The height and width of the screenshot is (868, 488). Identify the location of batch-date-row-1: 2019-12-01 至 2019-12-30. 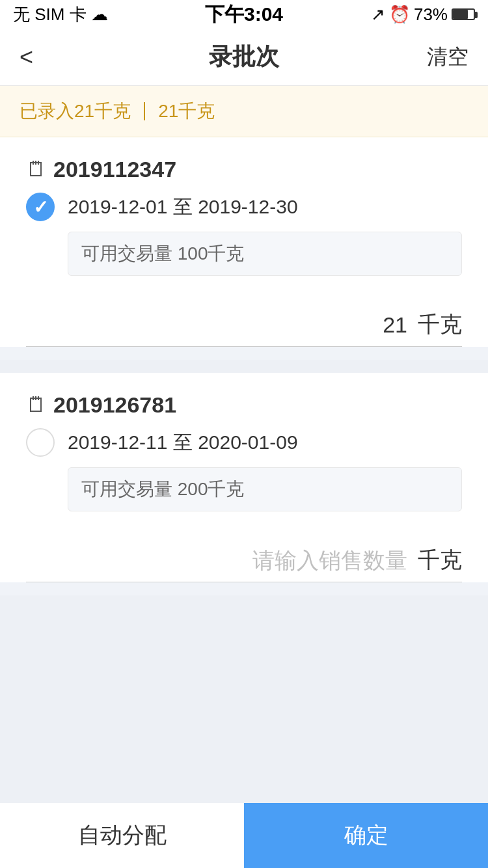
(244, 207).